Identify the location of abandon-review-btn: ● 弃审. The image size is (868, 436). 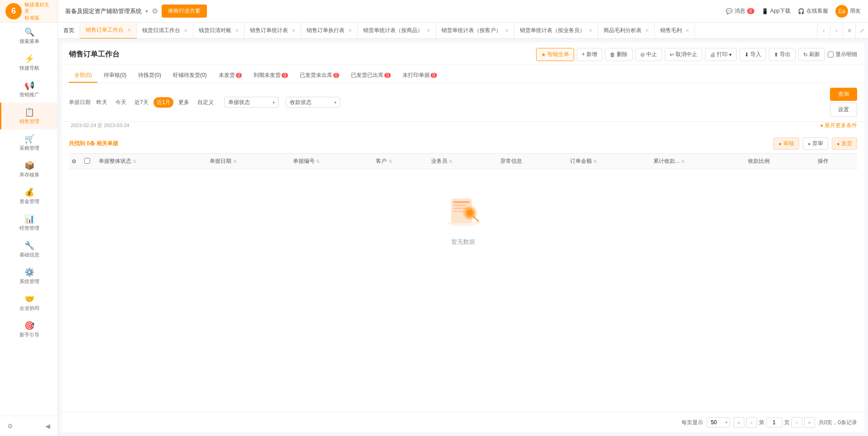
(815, 144).